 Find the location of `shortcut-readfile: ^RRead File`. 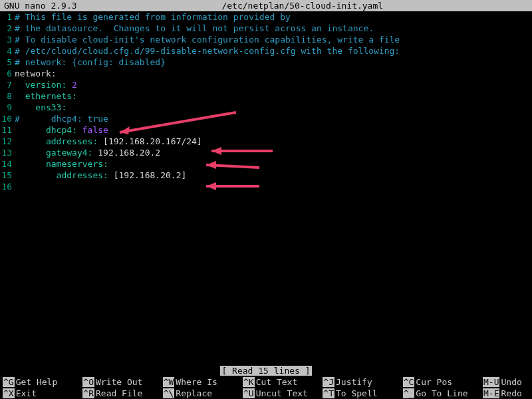

shortcut-readfile: ^RRead File is located at coordinates (122, 394).